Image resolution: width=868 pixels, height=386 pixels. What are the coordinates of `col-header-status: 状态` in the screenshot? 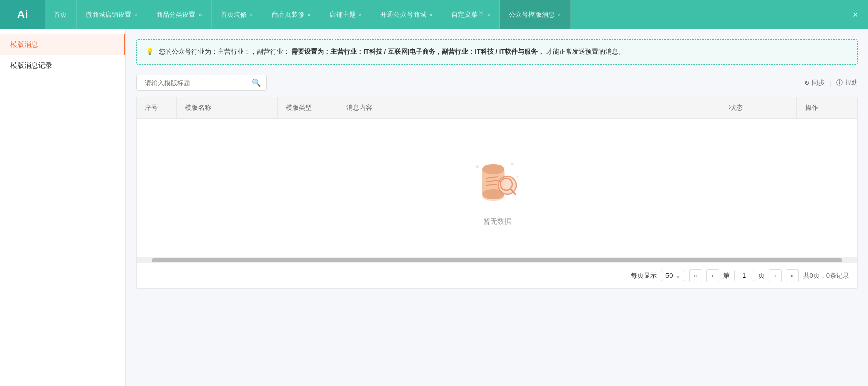 It's located at (759, 108).